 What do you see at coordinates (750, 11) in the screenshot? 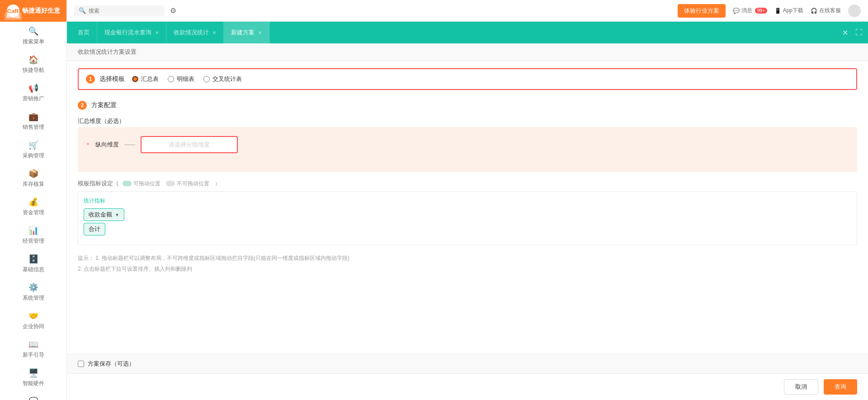
I see `message-btn: 💬 消息 99+` at bounding box center [750, 11].